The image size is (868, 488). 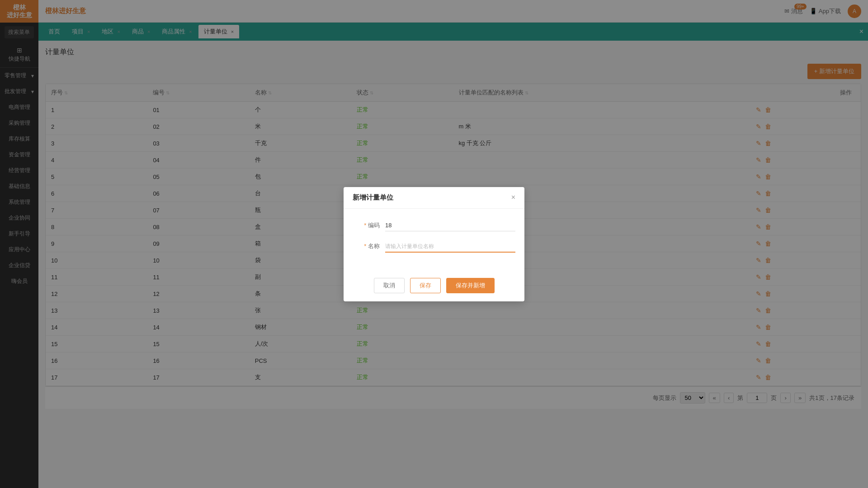 What do you see at coordinates (434, 244) in the screenshot?
I see `add-unit-modal: 新增计量单位 × 编码 名称 取消 保存 保存并新增` at bounding box center [434, 244].